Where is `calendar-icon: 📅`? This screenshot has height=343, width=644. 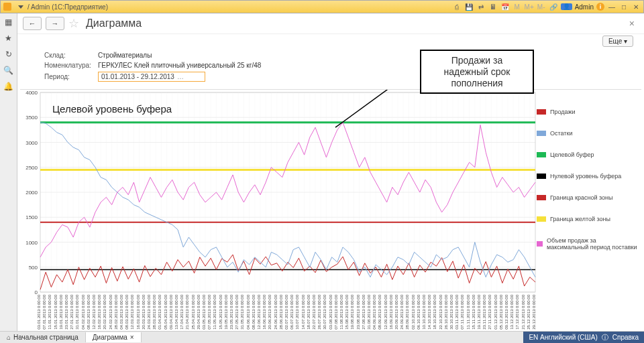 calendar-icon: 📅 is located at coordinates (505, 7).